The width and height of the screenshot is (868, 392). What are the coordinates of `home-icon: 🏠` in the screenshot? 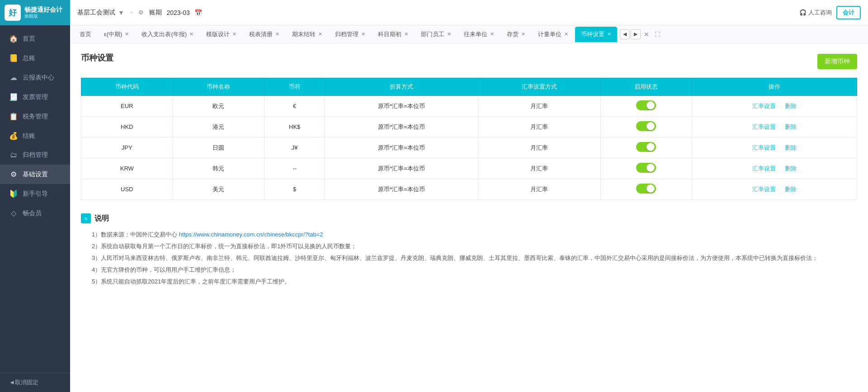 It's located at (14, 39).